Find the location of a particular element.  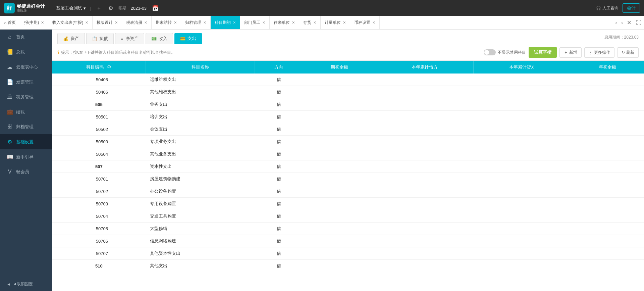

table-row: 50502 会议支出 借 is located at coordinates (348, 130).